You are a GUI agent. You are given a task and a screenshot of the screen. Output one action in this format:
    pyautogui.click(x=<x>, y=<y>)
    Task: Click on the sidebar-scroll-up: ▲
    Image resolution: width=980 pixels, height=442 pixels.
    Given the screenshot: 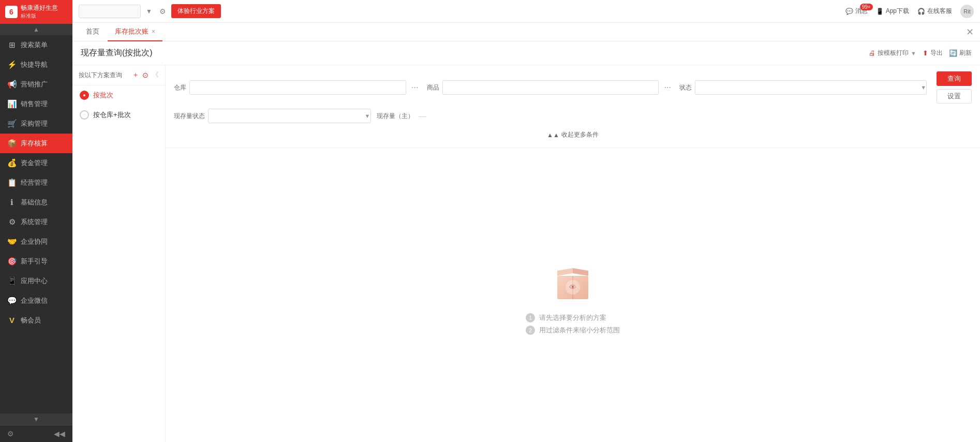 What is the action you would take?
    pyautogui.click(x=36, y=30)
    